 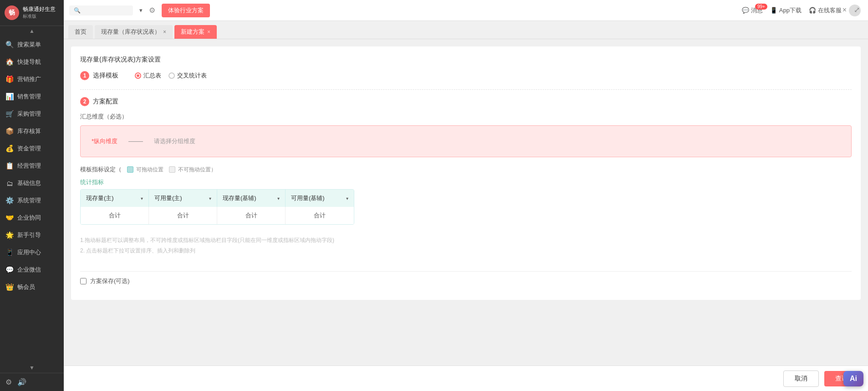 I want to click on star-icon: 🌟, so click(x=10, y=235).